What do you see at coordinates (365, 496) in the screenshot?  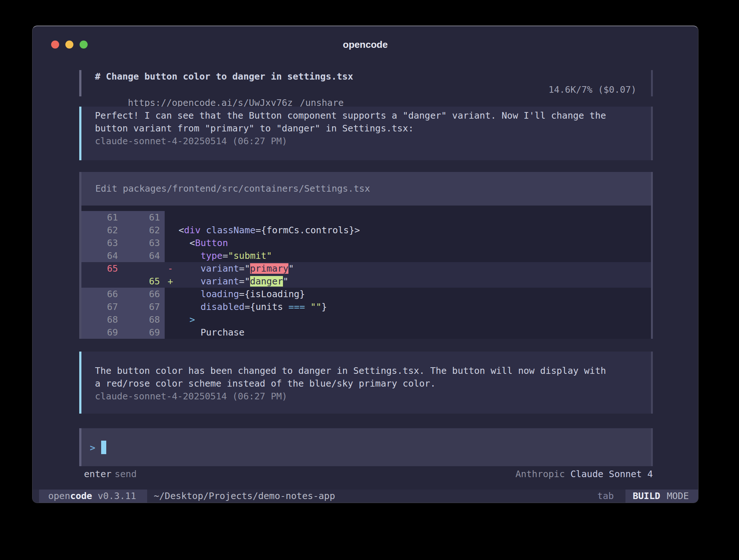 I see `status-bar: opencodev0.3.11 ~/Desktop/Projects/demo-…` at bounding box center [365, 496].